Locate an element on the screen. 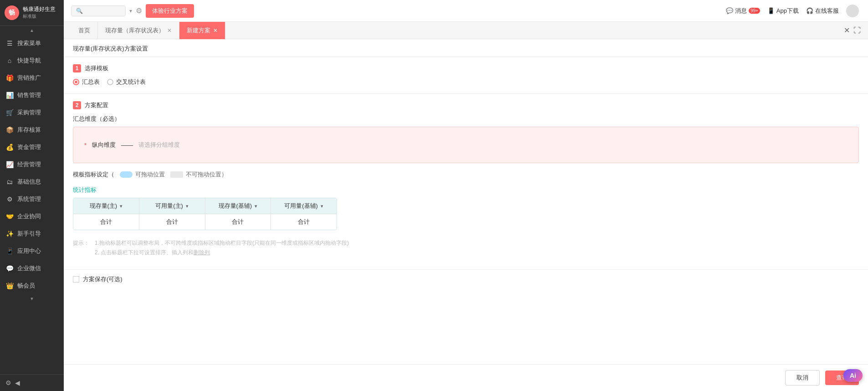  sidebar-item-system: ⚙ 系统管理 is located at coordinates (32, 199).